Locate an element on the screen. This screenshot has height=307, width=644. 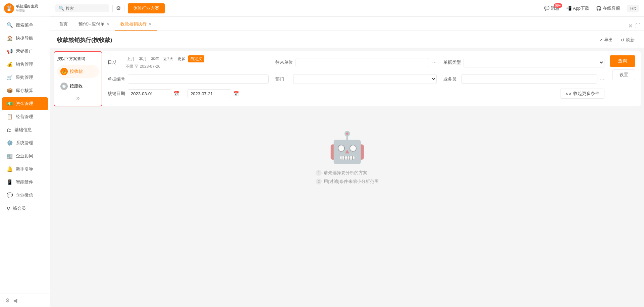
filter-sidebar-collapse-btn: » is located at coordinates (78, 98).